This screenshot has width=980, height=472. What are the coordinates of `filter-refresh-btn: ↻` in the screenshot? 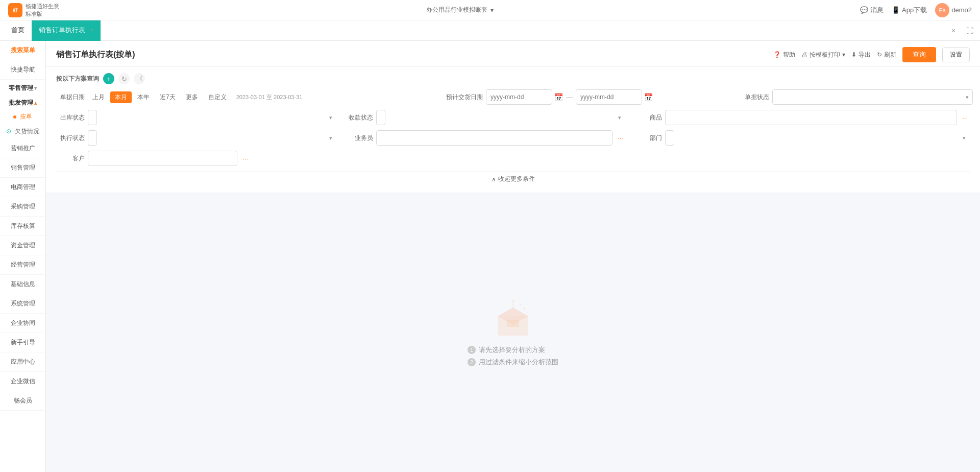 It's located at (124, 79).